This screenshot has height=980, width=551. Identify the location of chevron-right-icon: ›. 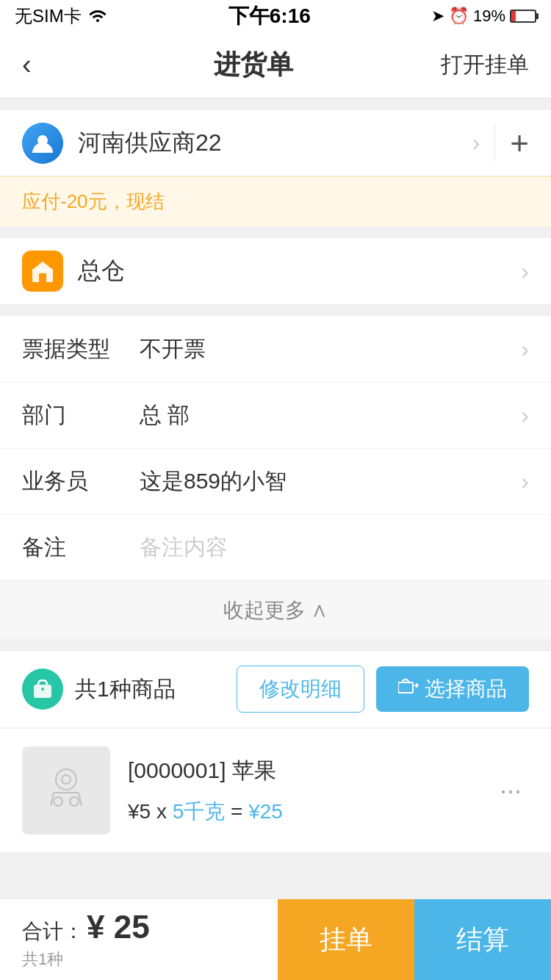
(476, 143).